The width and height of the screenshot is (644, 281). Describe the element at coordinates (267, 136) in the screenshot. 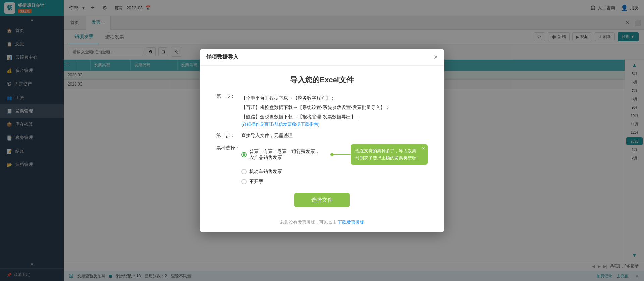

I see `step2-content: 直接导入文件，无需整理` at that location.